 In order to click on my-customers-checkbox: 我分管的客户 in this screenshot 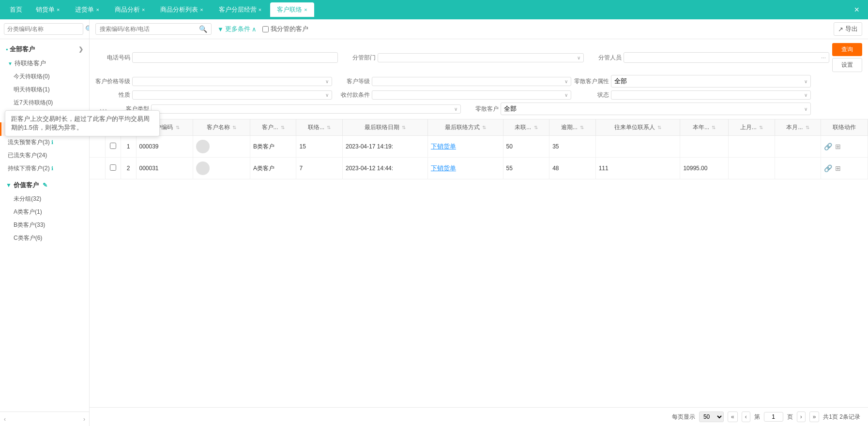, I will do `click(286, 29)`.